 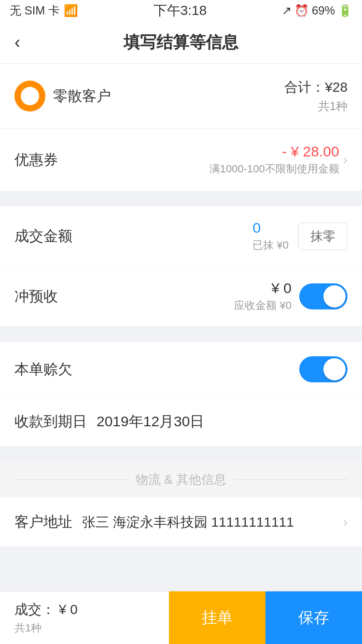 I want to click on sim-indicator: 无 SIM 卡, so click(x=35, y=11).